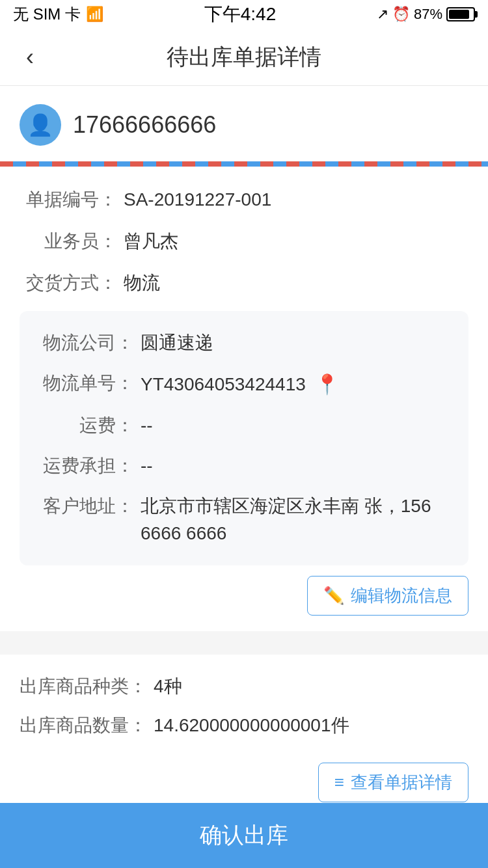 The width and height of the screenshot is (488, 868). Describe the element at coordinates (87, 726) in the screenshot. I see `goods-quantity-label: 出库商品数量：` at that location.